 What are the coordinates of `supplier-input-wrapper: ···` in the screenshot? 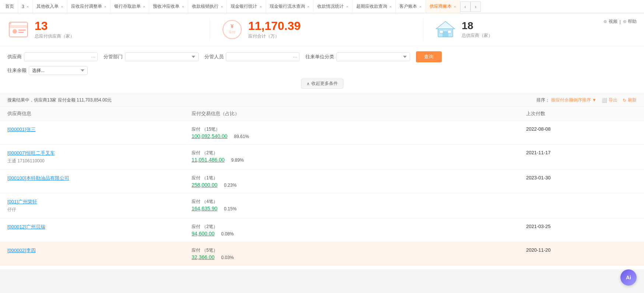 It's located at (61, 57).